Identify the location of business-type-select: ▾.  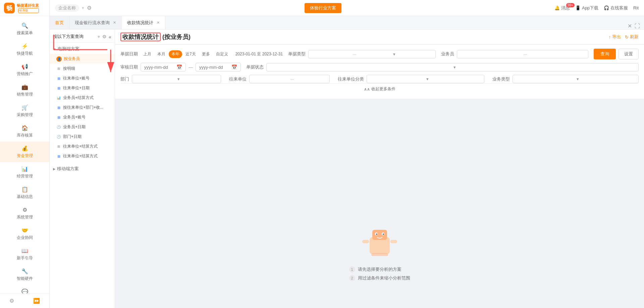
(576, 79).